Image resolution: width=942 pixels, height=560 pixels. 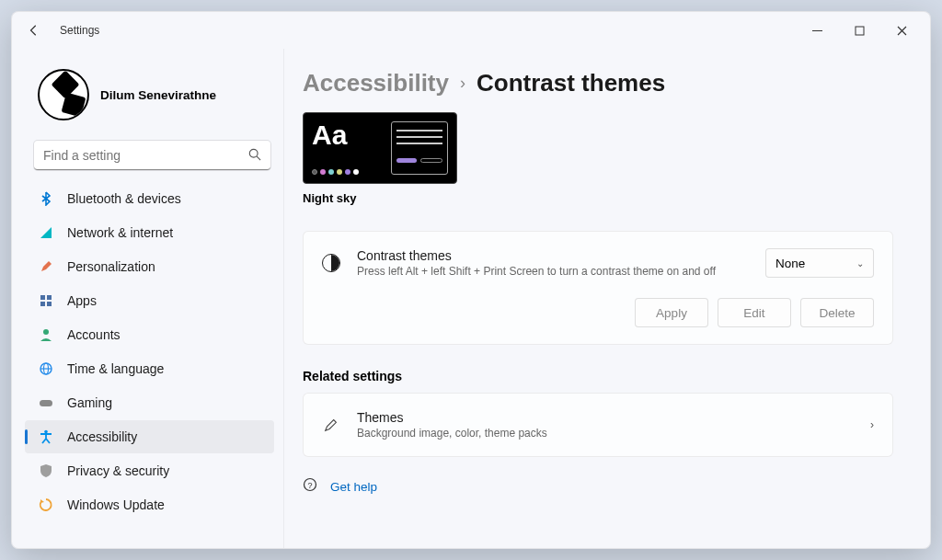 What do you see at coordinates (116, 505) in the screenshot?
I see `sidebar-item-label: Windows Update` at bounding box center [116, 505].